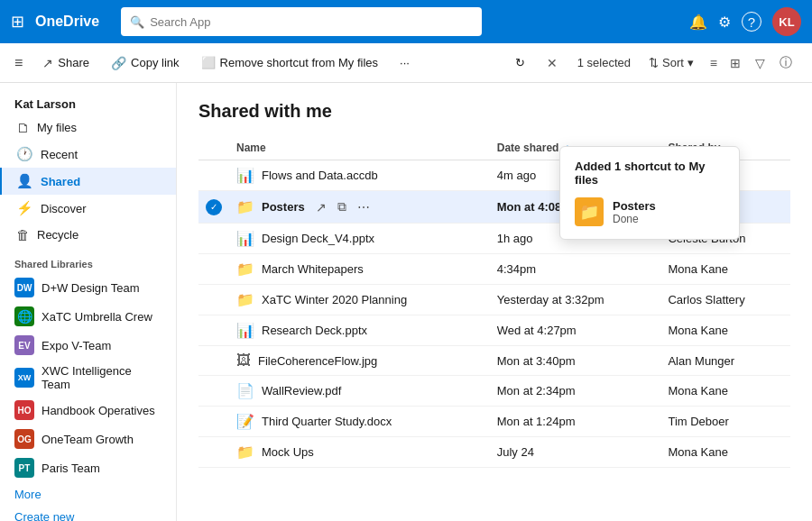  Describe the element at coordinates (634, 206) in the screenshot. I see `popup-item-name: Posters` at that location.